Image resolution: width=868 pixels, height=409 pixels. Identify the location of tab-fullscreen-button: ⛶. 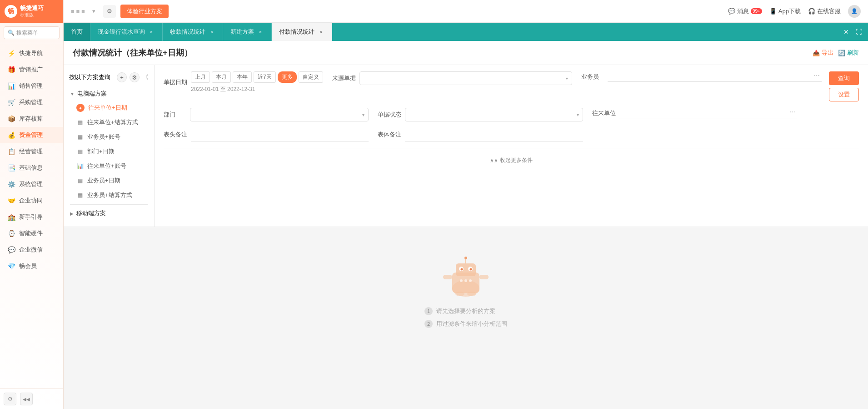
(859, 32).